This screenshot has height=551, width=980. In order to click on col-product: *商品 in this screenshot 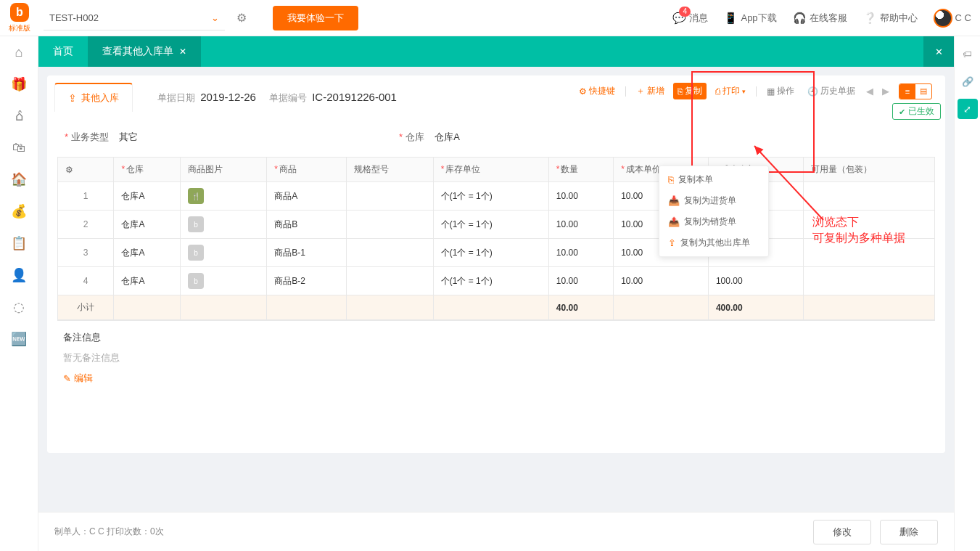, I will do `click(307, 170)`.